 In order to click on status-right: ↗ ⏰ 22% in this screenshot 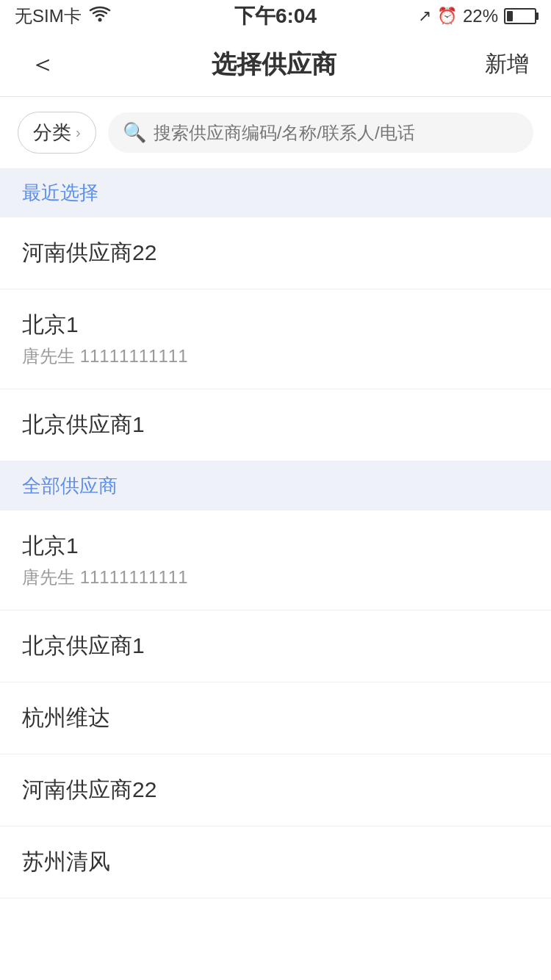, I will do `click(478, 16)`.